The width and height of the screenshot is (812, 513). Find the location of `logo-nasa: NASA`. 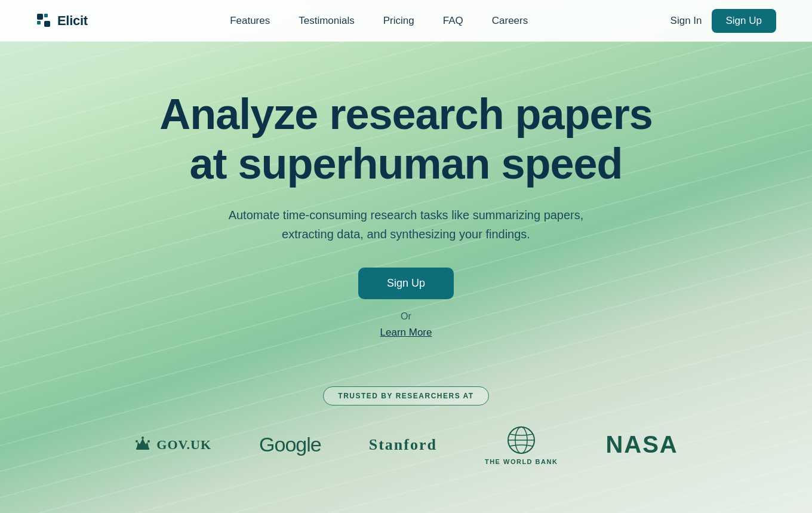

logo-nasa: NASA is located at coordinates (641, 444).